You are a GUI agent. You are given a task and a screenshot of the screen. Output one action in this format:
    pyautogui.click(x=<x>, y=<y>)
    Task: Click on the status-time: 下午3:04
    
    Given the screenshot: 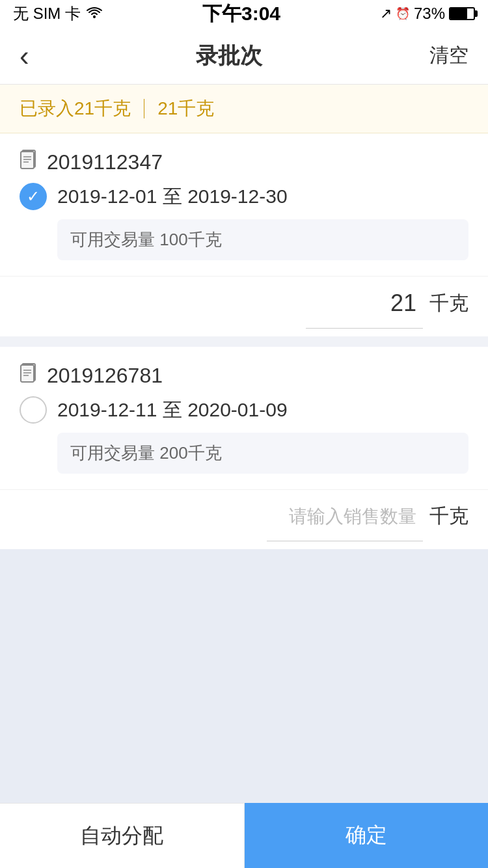 What is the action you would take?
    pyautogui.click(x=241, y=14)
    